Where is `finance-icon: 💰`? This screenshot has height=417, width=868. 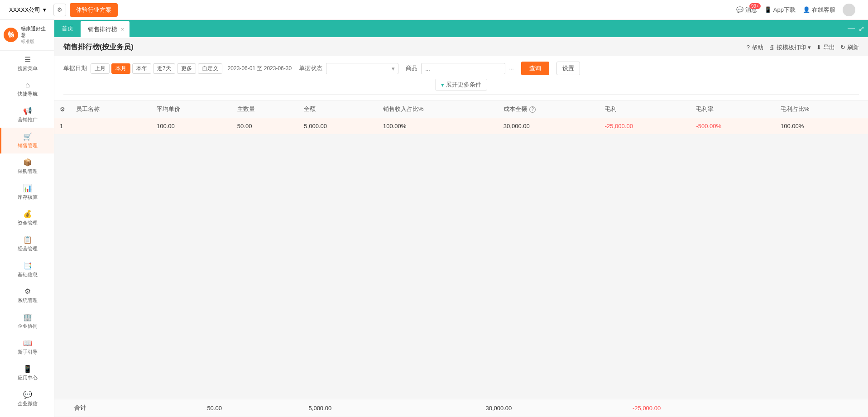
finance-icon: 💰 is located at coordinates (28, 214).